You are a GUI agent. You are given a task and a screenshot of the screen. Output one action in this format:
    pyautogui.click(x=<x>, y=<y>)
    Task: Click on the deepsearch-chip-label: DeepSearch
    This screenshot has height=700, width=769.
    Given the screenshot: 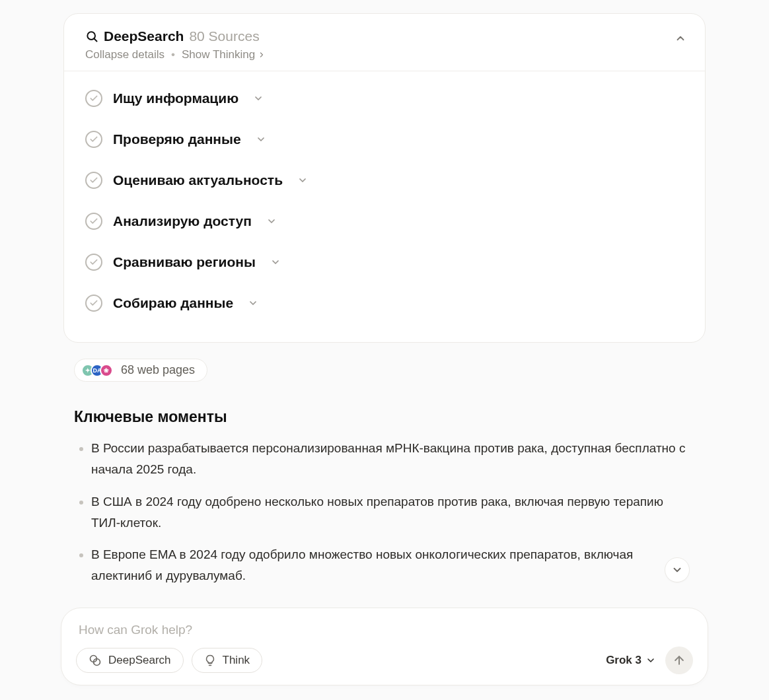 What is the action you would take?
    pyautogui.click(x=140, y=660)
    